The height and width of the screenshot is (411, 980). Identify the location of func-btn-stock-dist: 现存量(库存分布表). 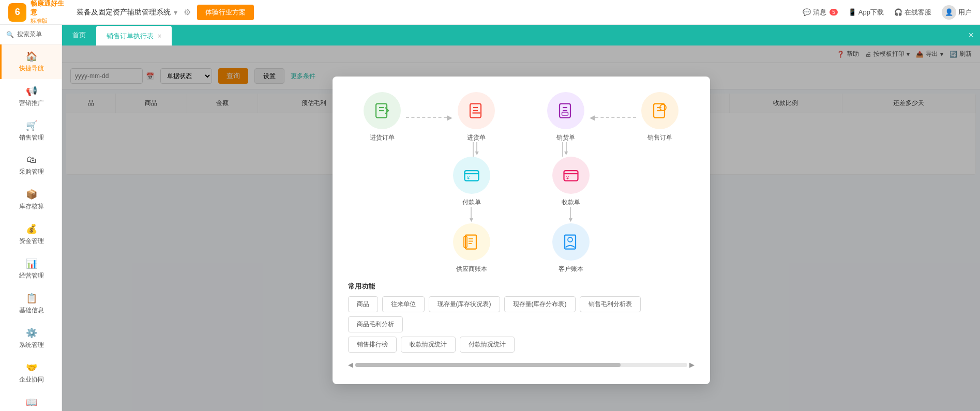
(540, 304).